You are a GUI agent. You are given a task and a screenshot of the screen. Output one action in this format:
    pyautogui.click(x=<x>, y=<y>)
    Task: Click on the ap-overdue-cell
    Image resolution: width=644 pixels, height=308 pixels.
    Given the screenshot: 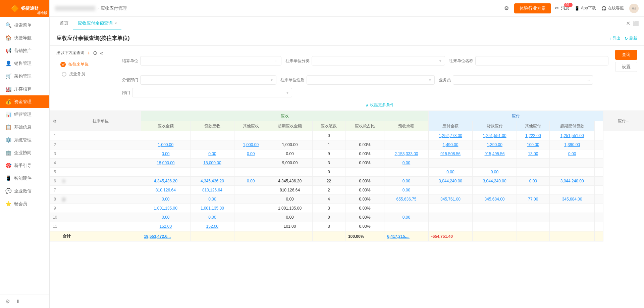 What is the action you would take?
    pyautogui.click(x=572, y=208)
    